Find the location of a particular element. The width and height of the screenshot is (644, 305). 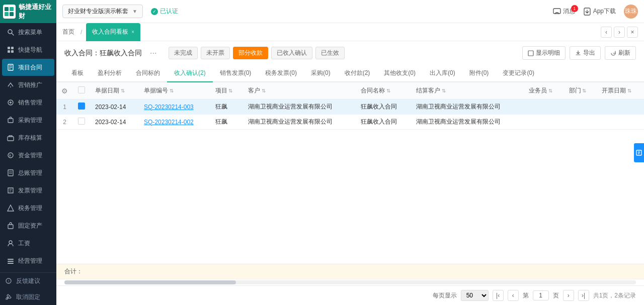

scroll-bar is located at coordinates (350, 282).